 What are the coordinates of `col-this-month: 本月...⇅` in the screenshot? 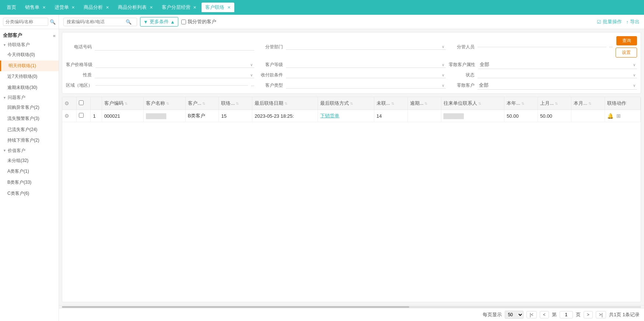 It's located at (588, 103).